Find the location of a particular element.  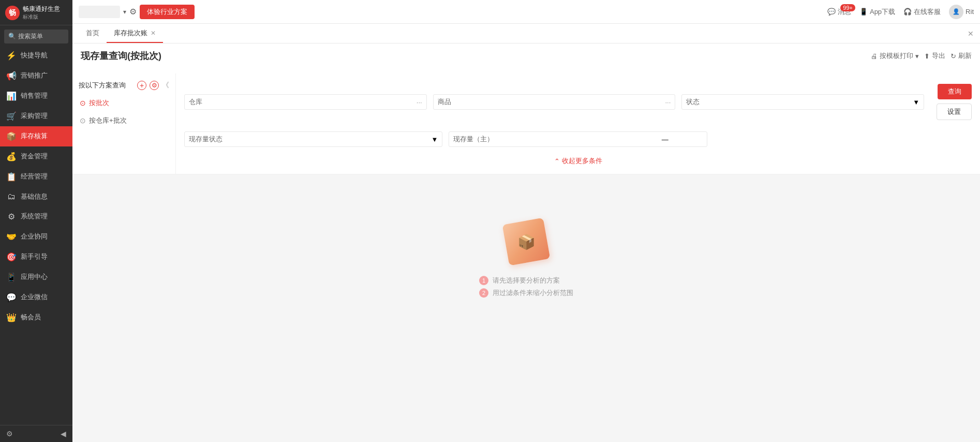

app-title: 畅康通好生意 is located at coordinates (41, 9).